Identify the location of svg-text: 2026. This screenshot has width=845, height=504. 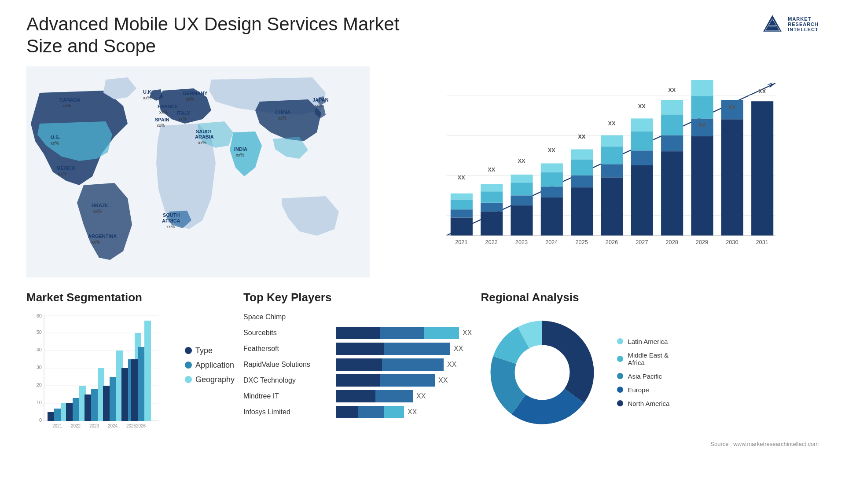
(612, 242).